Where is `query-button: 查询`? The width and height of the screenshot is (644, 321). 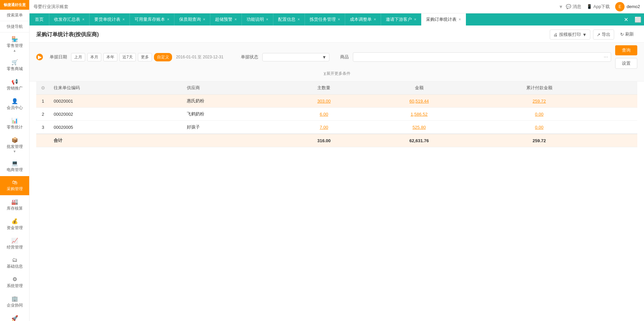 query-button: 查询 is located at coordinates (626, 50).